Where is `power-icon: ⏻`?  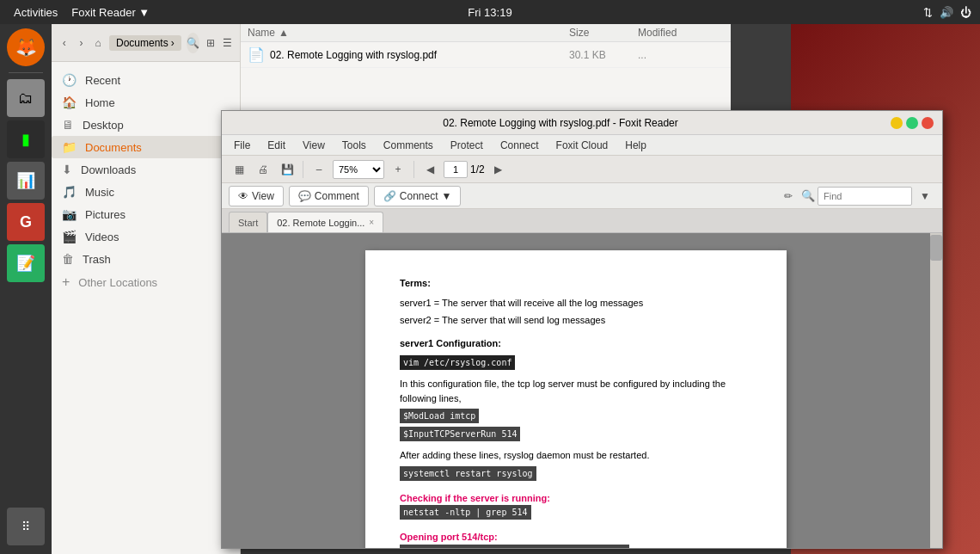
power-icon: ⏻ is located at coordinates (966, 12).